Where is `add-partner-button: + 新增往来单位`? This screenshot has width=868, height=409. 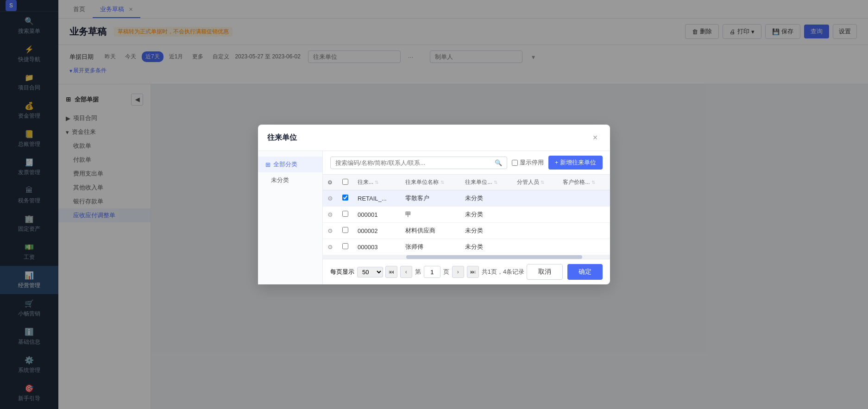 add-partner-button: + 新增往来单位 is located at coordinates (575, 163).